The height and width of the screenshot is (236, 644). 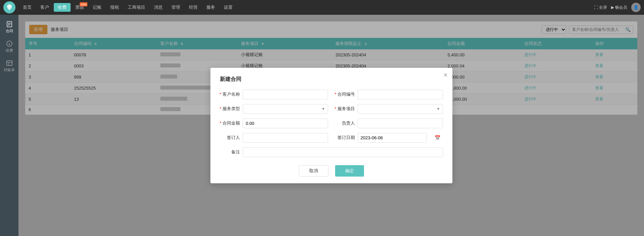 I want to click on signer-label: 签订人, so click(x=230, y=138).